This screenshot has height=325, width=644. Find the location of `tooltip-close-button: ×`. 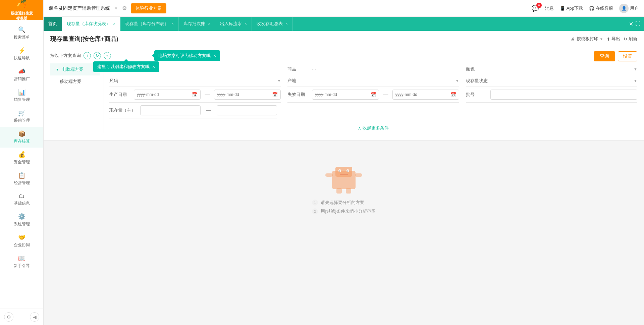

tooltip-close-button: × is located at coordinates (215, 56).